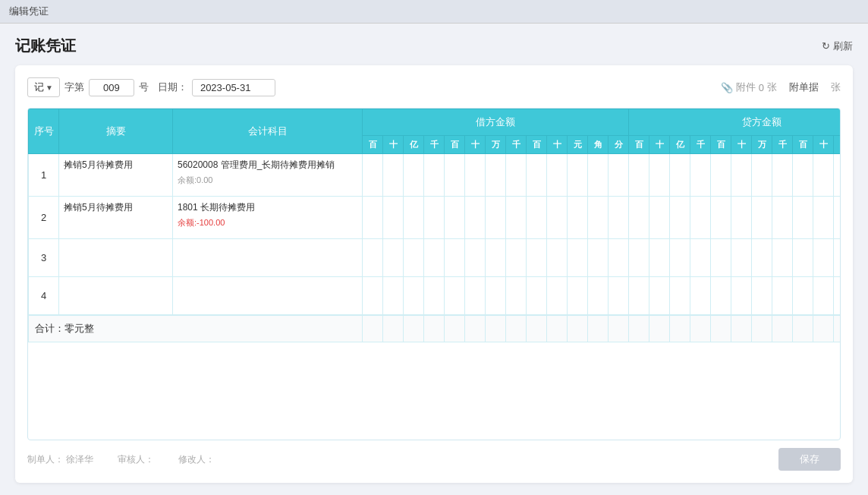 This screenshot has width=868, height=495. Describe the element at coordinates (727, 88) in the screenshot. I see `paperclip-icon: 📎` at that location.